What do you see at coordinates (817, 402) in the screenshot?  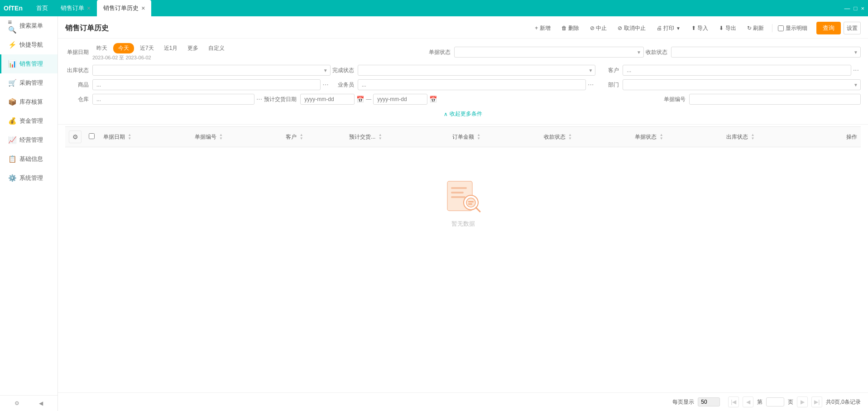 I see `last-page-button: ▶|` at bounding box center [817, 402].